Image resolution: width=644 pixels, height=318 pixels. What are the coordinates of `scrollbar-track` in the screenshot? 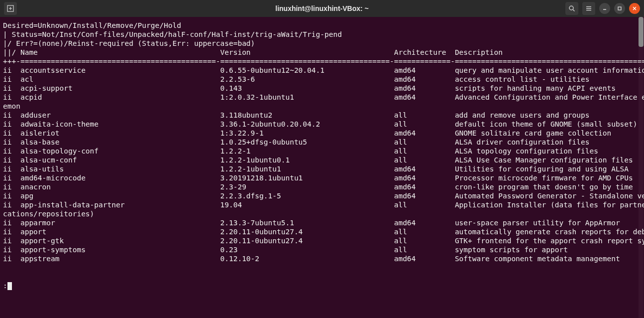 It's located at (641, 167).